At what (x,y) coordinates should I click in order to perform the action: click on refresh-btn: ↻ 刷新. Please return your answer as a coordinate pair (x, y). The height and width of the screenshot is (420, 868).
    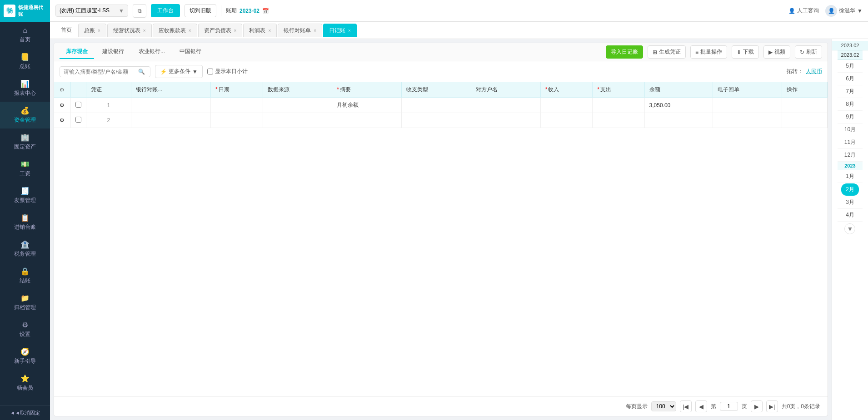
    Looking at the image, I should click on (808, 52).